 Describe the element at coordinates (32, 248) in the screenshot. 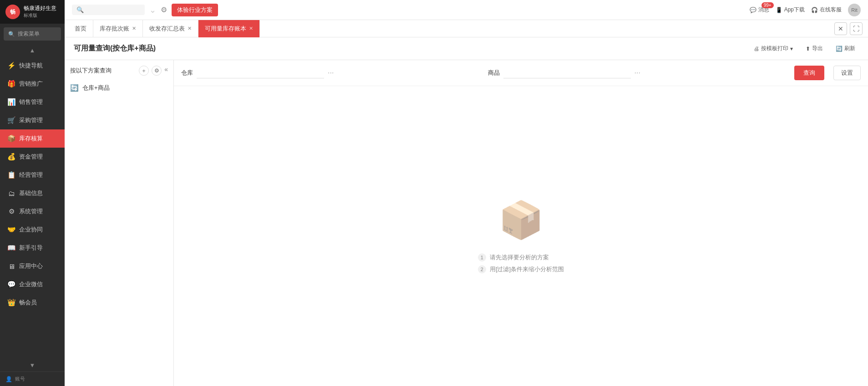

I see `sidebar-item-newbie: 📖 新手引导` at that location.